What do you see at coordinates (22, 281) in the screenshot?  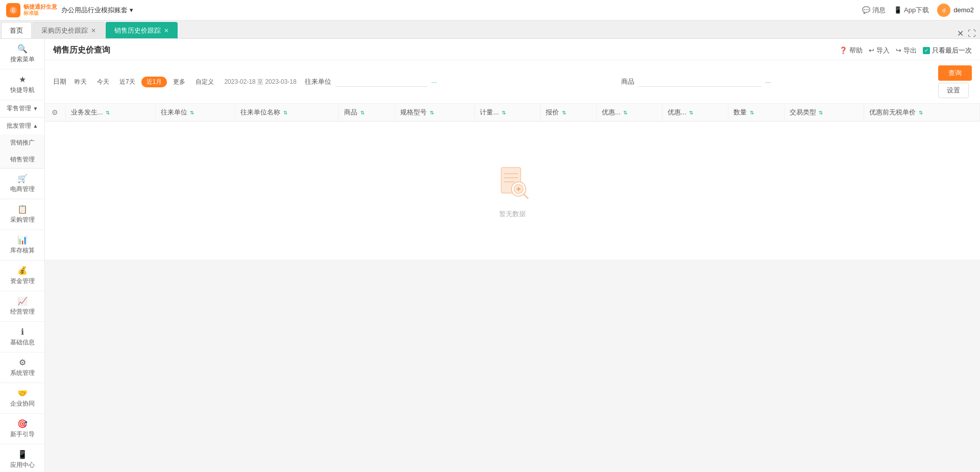 I see `finance-label: 资金管理` at bounding box center [22, 281].